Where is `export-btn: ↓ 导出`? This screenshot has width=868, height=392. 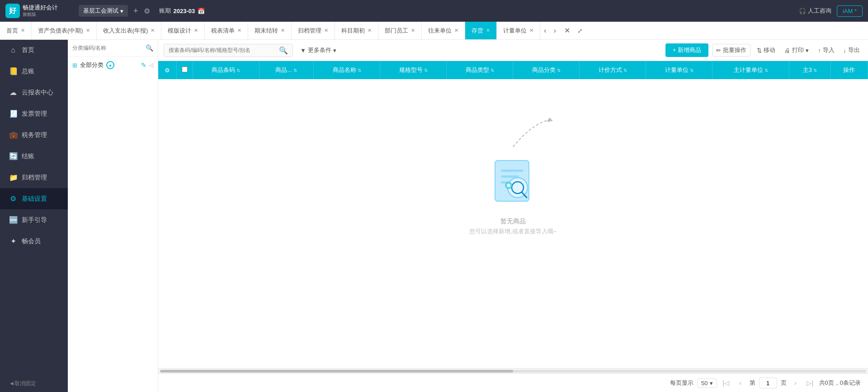 export-btn: ↓ 导出 is located at coordinates (852, 50).